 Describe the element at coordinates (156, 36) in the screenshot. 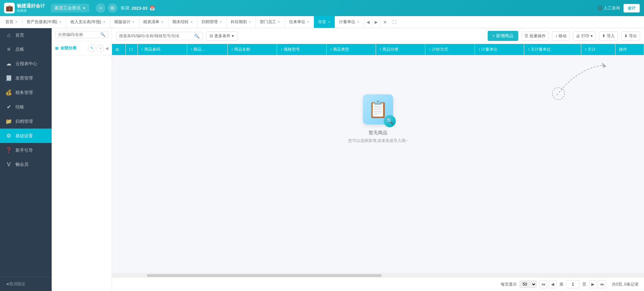

I see `search-input` at that location.